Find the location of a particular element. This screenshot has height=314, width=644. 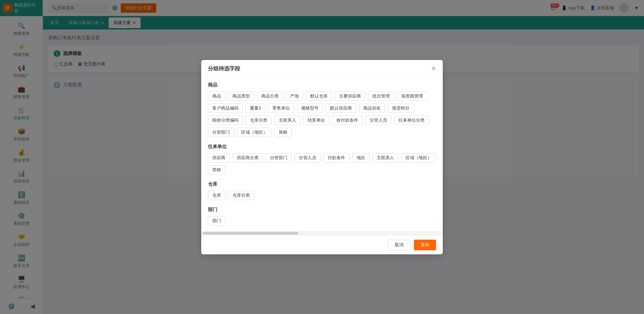

field-tag-0-13: 商品别名 is located at coordinates (372, 108).